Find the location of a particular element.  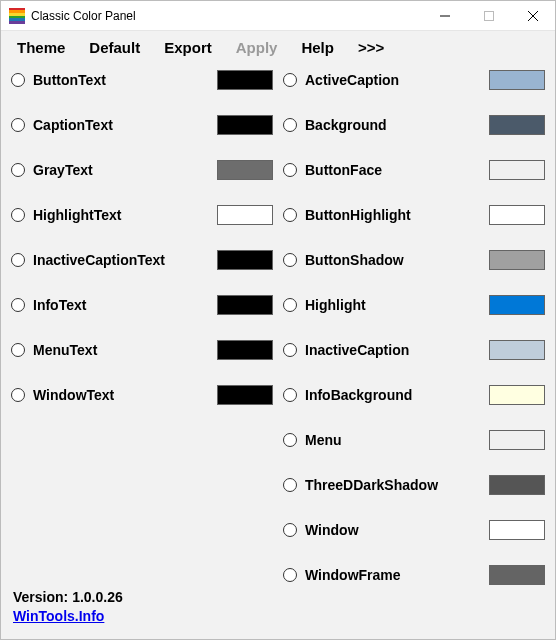

color-row-activecaption: ActiveCaption is located at coordinates (414, 80).